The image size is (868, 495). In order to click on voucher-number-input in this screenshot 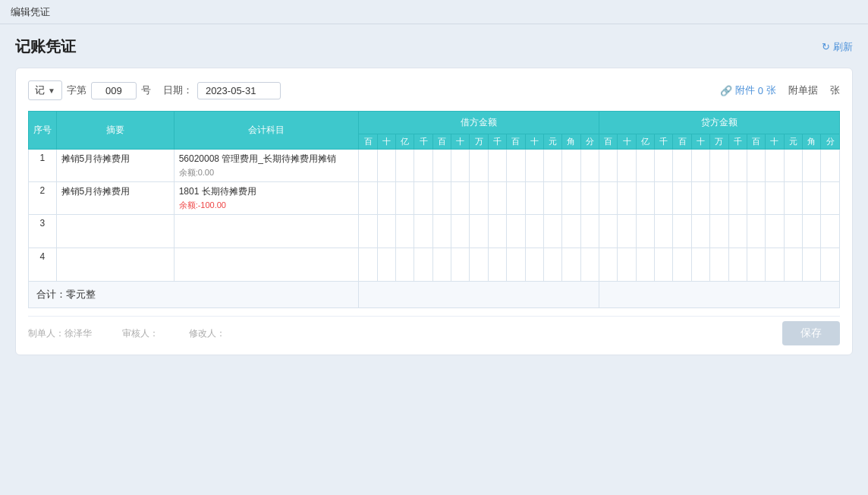, I will do `click(114, 91)`.